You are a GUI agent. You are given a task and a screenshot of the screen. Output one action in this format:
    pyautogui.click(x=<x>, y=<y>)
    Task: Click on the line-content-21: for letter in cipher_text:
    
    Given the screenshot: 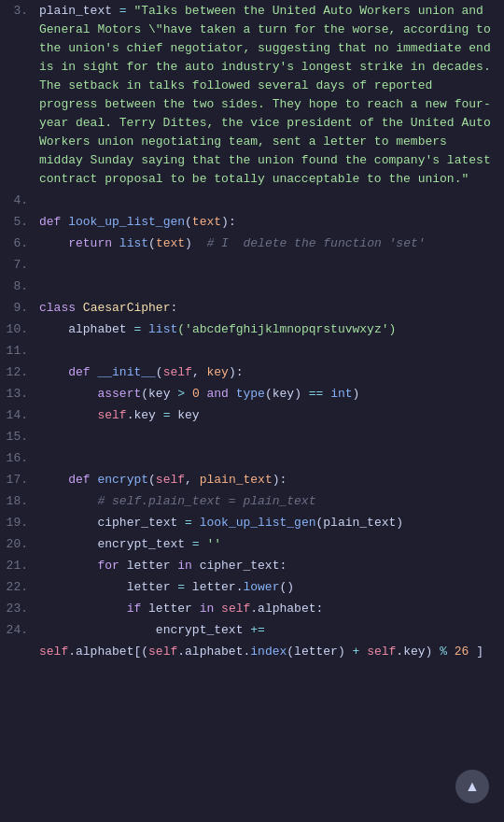 What is the action you would take?
    pyautogui.click(x=272, y=566)
    